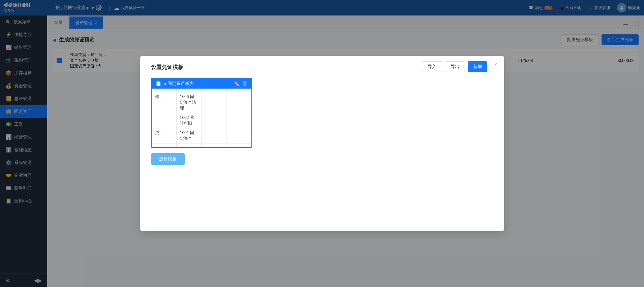  Describe the element at coordinates (202, 103) in the screenshot. I see `template-entry-row-0: 借： 1606 固定资产清理` at that location.